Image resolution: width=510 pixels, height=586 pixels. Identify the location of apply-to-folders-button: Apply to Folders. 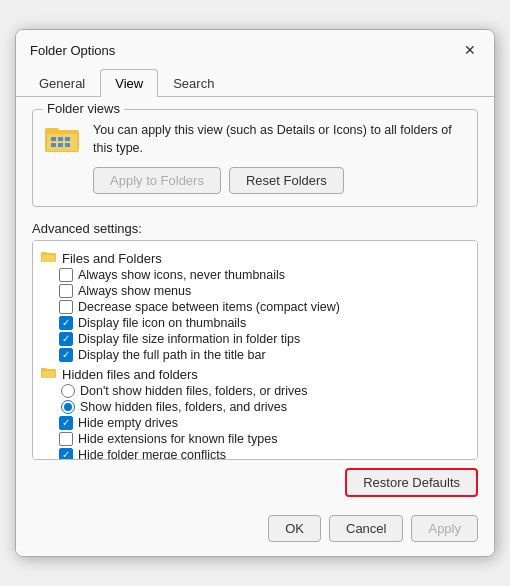
(157, 180).